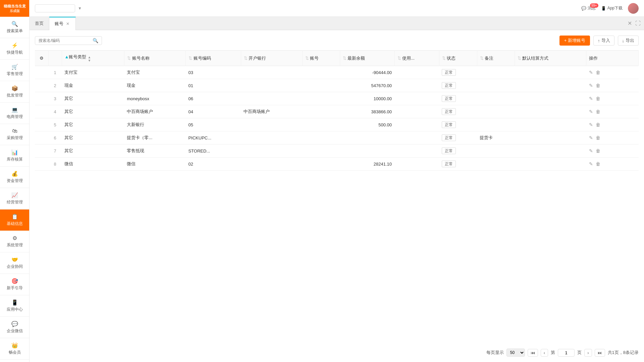  Describe the element at coordinates (155, 86) in the screenshot. I see `cell-account_name: 现金` at that location.